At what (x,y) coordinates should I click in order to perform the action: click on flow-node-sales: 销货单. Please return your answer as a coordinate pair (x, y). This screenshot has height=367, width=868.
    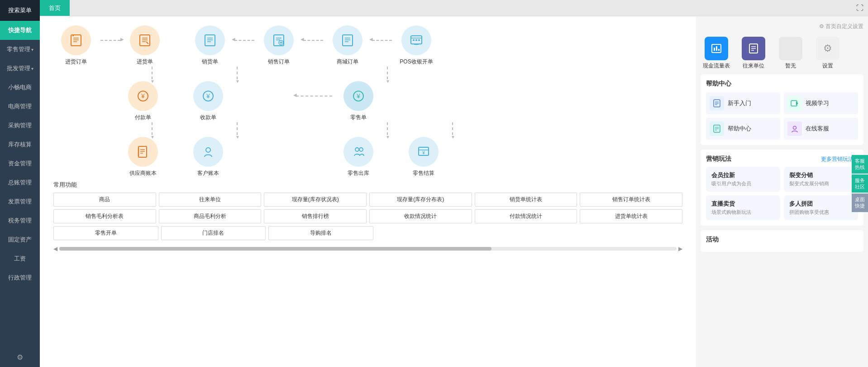
    Looking at the image, I should click on (210, 45).